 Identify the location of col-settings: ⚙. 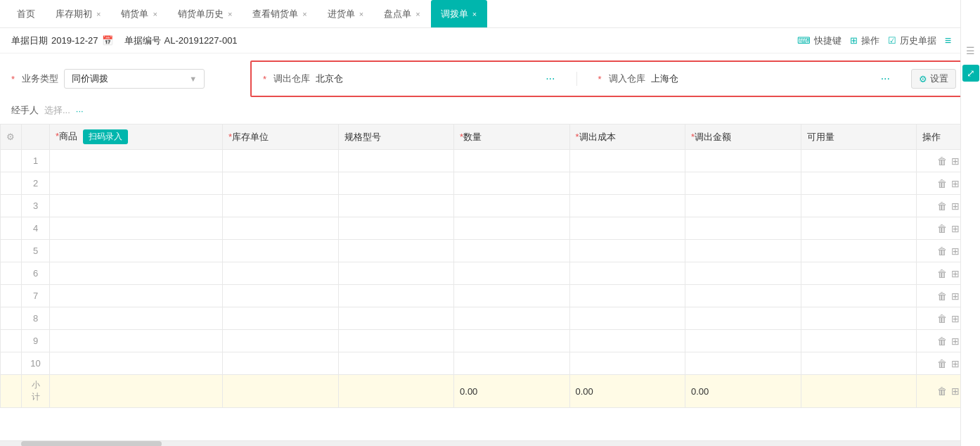
(11, 137).